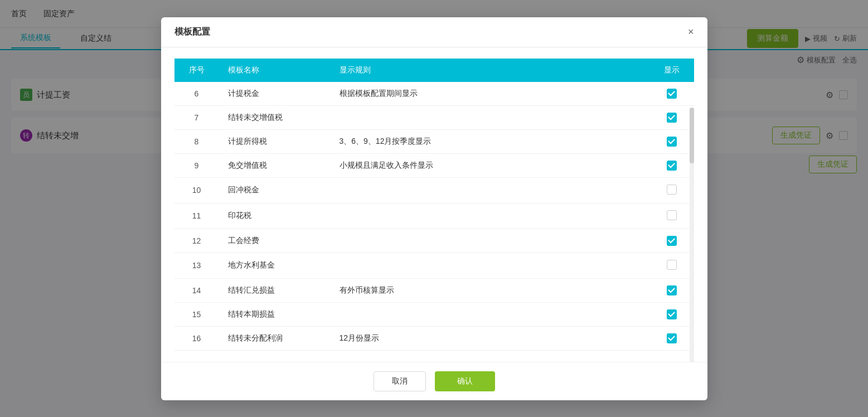 Image resolution: width=868 pixels, height=417 pixels. I want to click on table-header: 序号 模板名称 显示规则 显示, so click(434, 70).